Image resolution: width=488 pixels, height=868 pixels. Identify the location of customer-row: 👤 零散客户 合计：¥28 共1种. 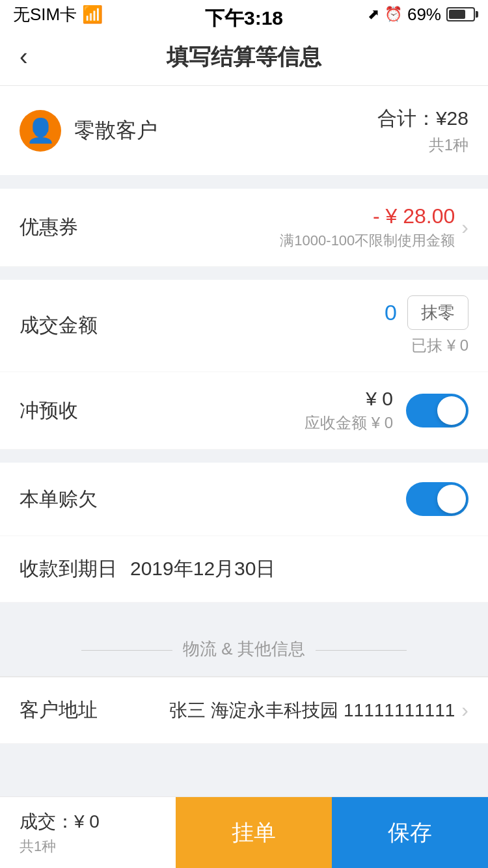
(244, 131).